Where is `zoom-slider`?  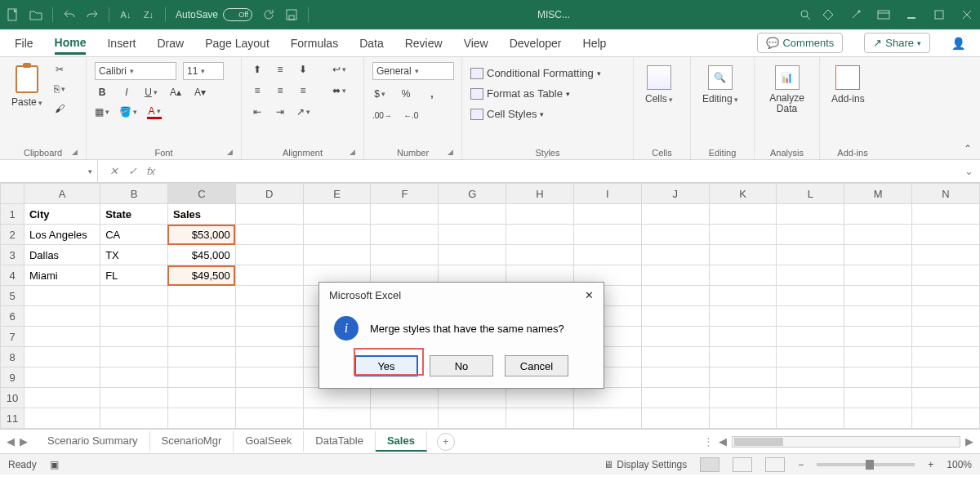
zoom-slider is located at coordinates (866, 465).